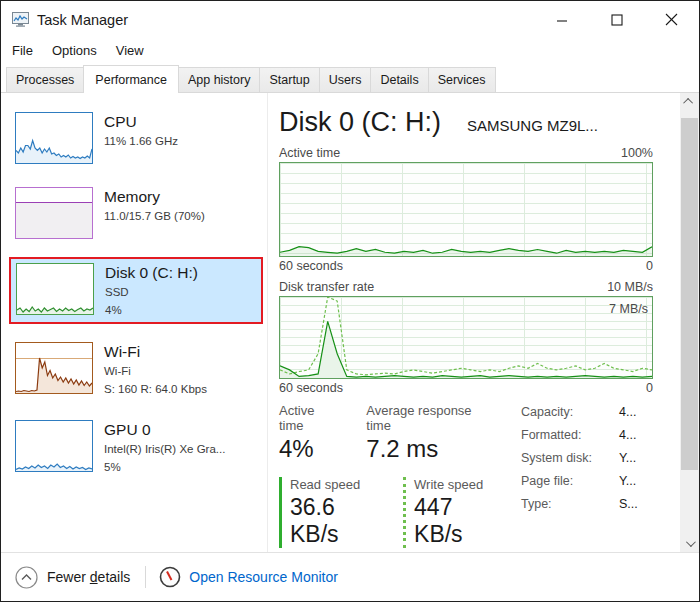 This screenshot has height=602, width=700. I want to click on wifi-sparkline-thumbnail, so click(54, 368).